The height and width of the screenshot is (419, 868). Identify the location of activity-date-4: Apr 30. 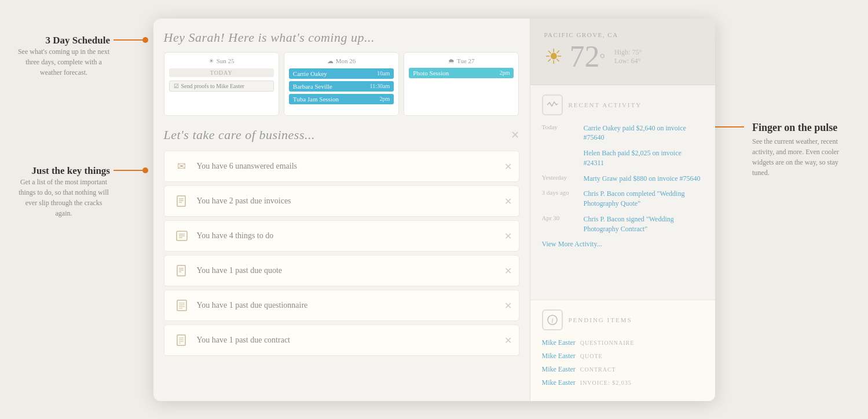
(559, 224).